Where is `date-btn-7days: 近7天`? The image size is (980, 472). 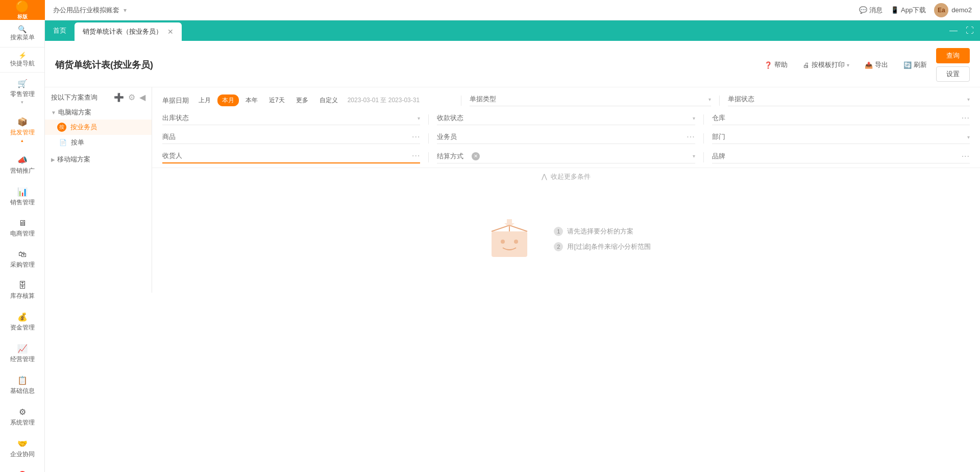
date-btn-7days: 近7天 is located at coordinates (277, 100).